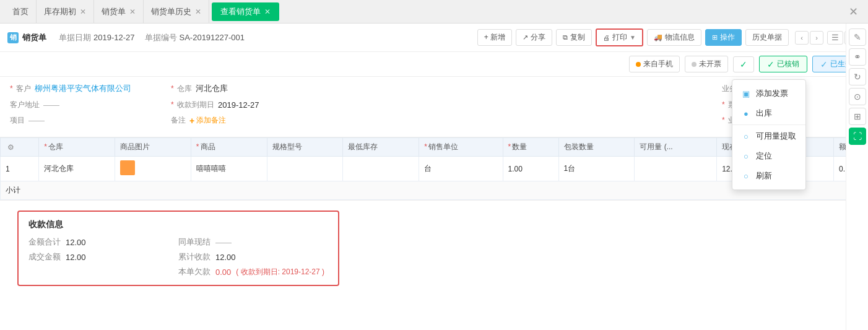  Describe the element at coordinates (619, 37) in the screenshot. I see `print-btn: 🖨 打印 ▼` at that location.